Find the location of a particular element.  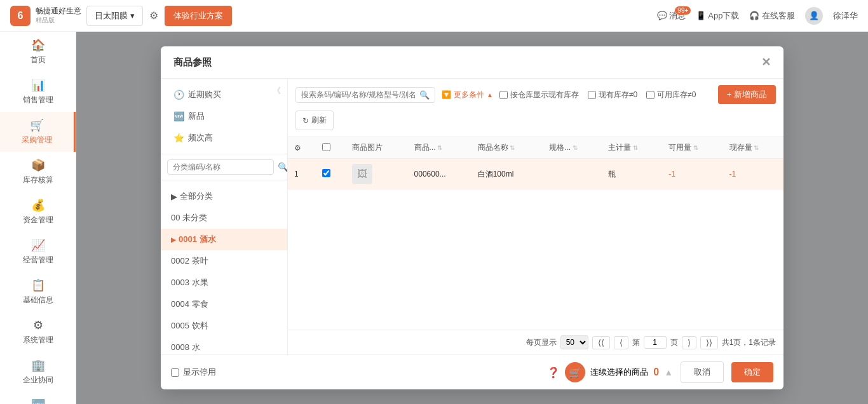

sidebar-item-business: 📈 经营管理 is located at coordinates (38, 252).